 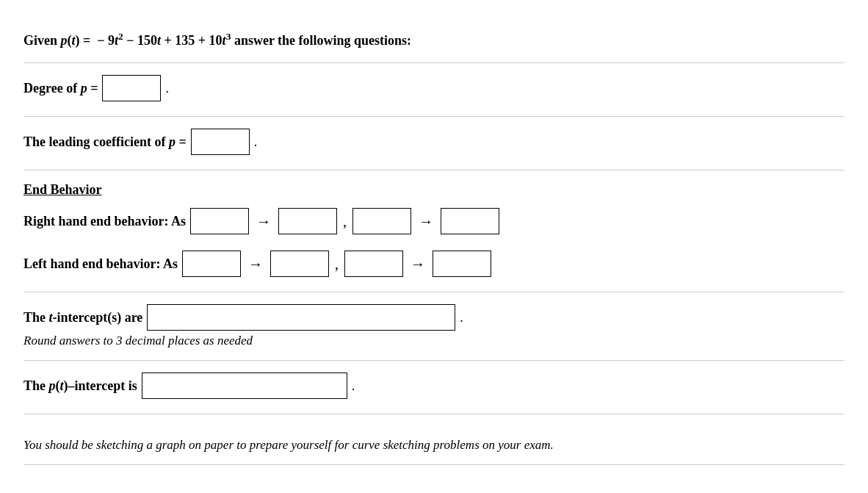 What do you see at coordinates (434, 40) in the screenshot?
I see `header-section: Given p(t) = − 9t2 − 150t + 135 + 10t3 a…` at bounding box center [434, 40].